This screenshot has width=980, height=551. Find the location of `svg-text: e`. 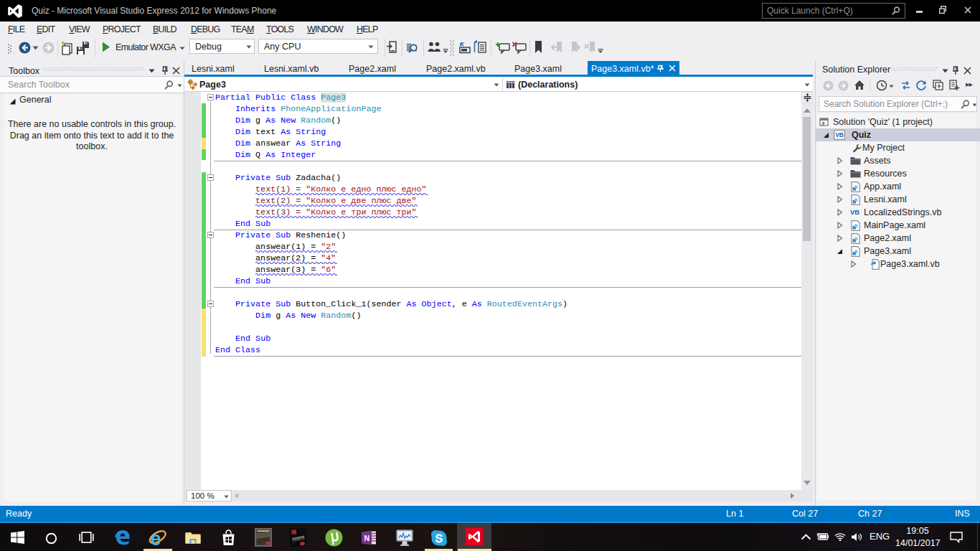

svg-text: e is located at coordinates (156, 538).